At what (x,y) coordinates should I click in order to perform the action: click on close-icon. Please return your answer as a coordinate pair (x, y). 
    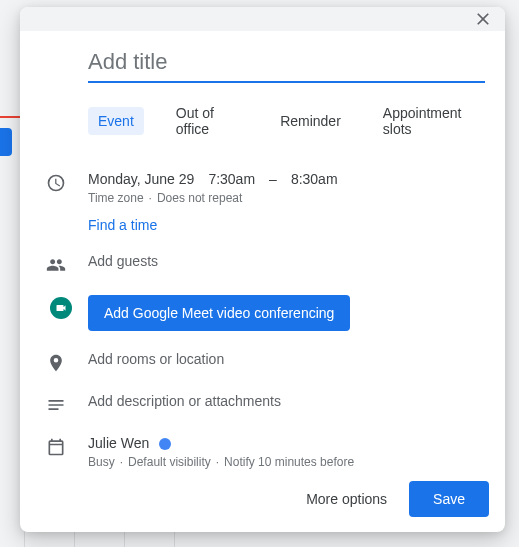
    Looking at the image, I should click on (483, 19).